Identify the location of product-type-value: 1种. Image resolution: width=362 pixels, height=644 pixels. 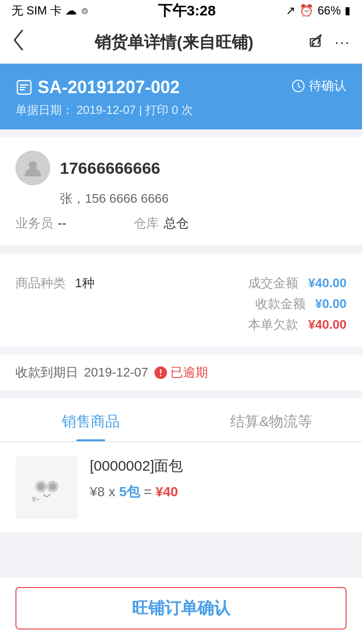
(84, 283).